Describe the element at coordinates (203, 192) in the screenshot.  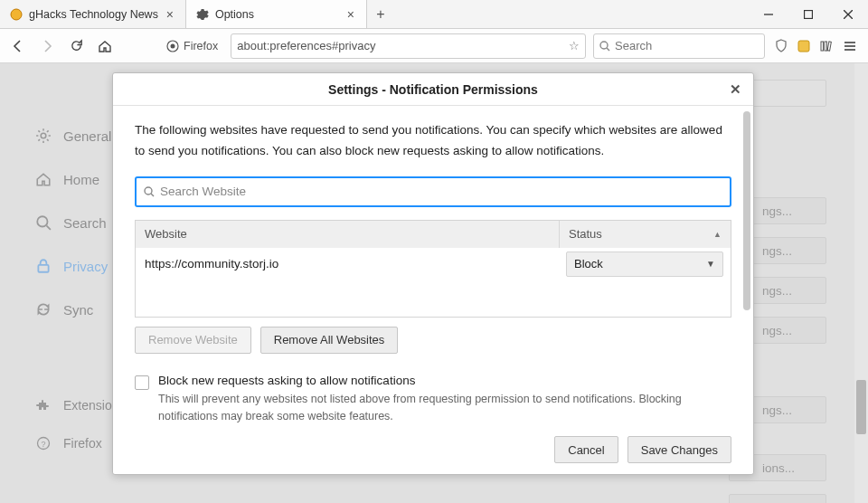
I see `search-placeholder: Search Website` at that location.